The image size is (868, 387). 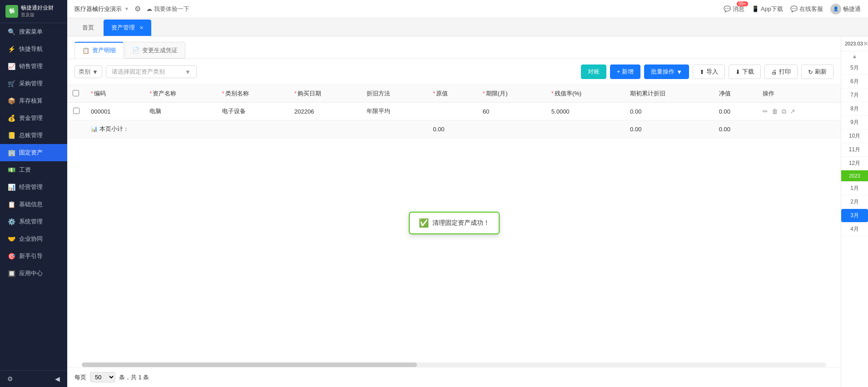 What do you see at coordinates (511, 112) in the screenshot?
I see `cell-period: 60` at bounding box center [511, 112].